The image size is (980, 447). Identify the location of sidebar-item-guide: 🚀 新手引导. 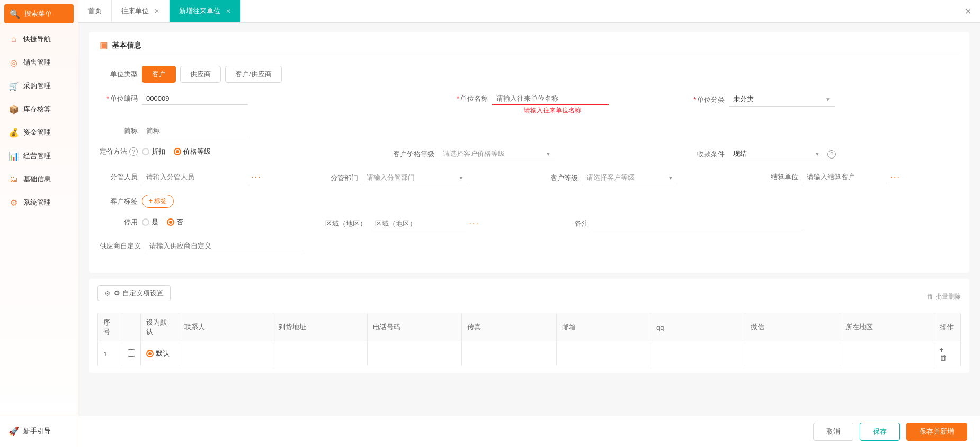
(39, 431).